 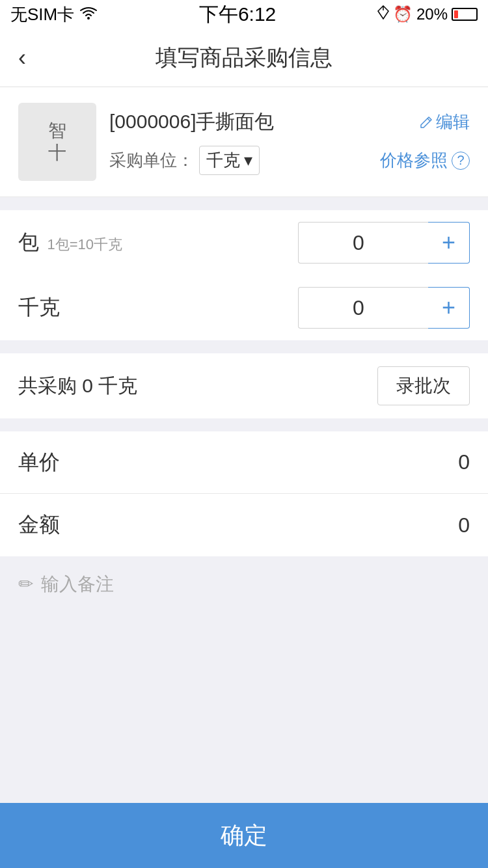 What do you see at coordinates (383, 14) in the screenshot?
I see `location-icon` at bounding box center [383, 14].